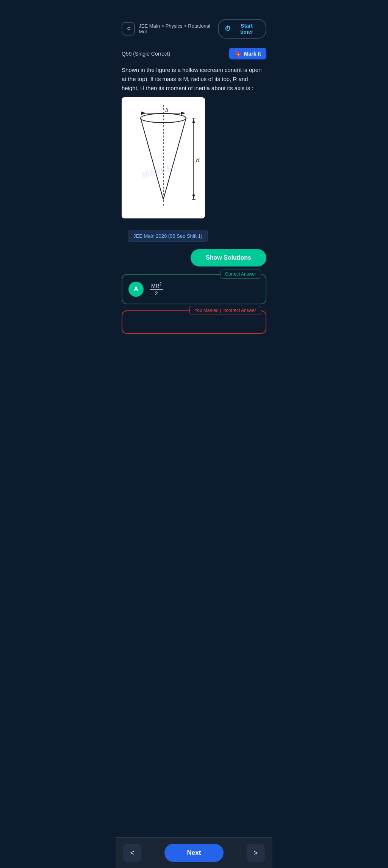 Image resolution: width=388 pixels, height=868 pixels. What do you see at coordinates (194, 852) in the screenshot?
I see `bottom-navigation: < Next >` at bounding box center [194, 852].